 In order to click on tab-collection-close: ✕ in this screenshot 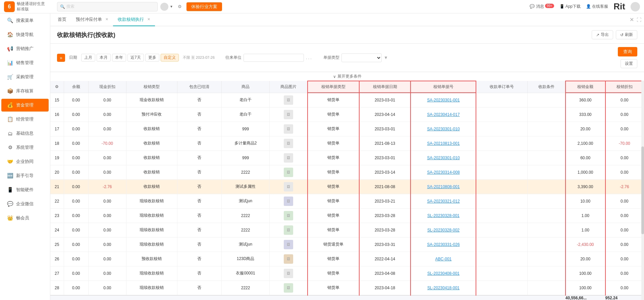, I will do `click(149, 19)`.